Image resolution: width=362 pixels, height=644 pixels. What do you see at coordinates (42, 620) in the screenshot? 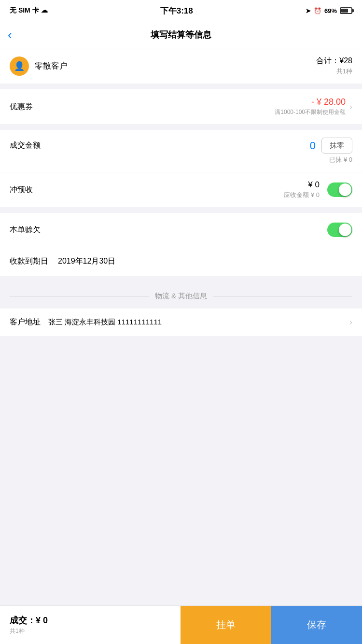
I see `bottom-deal-value: ¥ 0` at bounding box center [42, 620].